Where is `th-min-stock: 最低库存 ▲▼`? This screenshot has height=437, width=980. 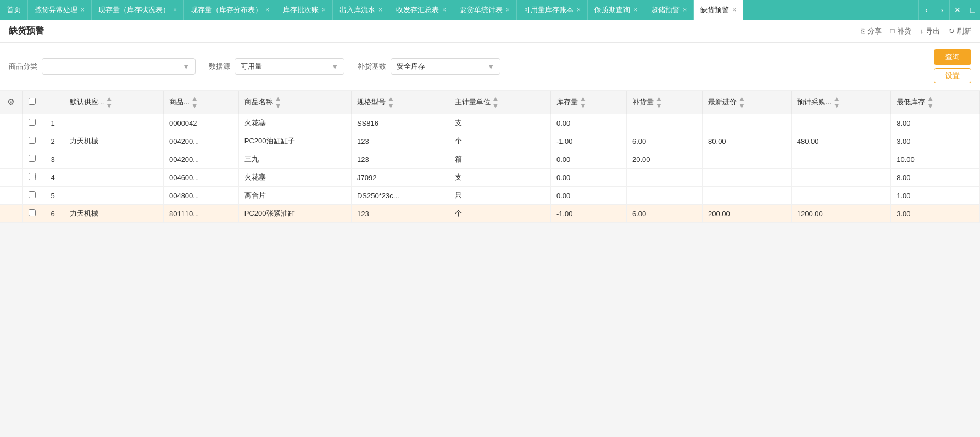 th-min-stock: 最低库存 ▲▼ is located at coordinates (936, 102).